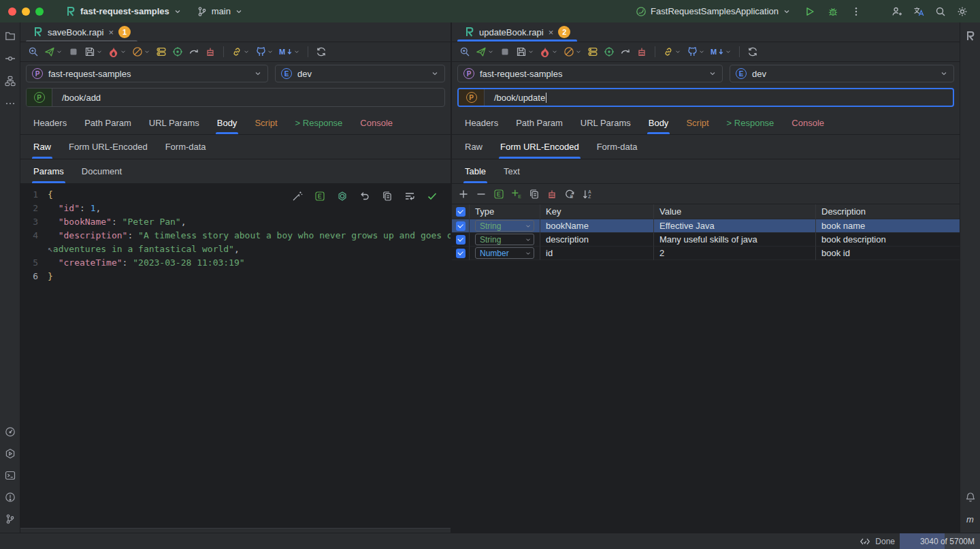  What do you see at coordinates (432, 196) in the screenshot?
I see `check-button` at bounding box center [432, 196].